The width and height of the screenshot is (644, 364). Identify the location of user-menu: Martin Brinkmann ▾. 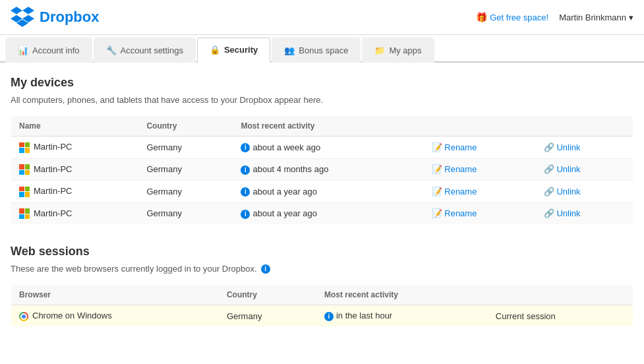
(596, 17).